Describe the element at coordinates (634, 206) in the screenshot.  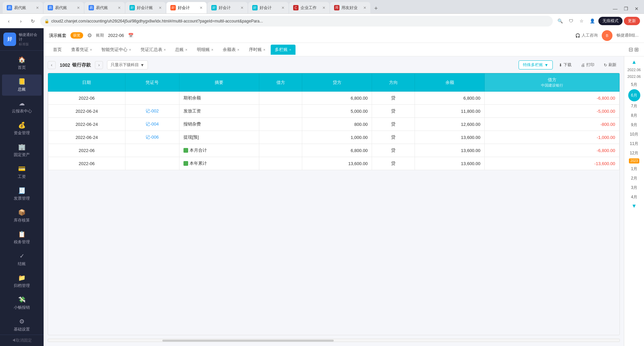
I see `scroll-down-button: ▼` at that location.